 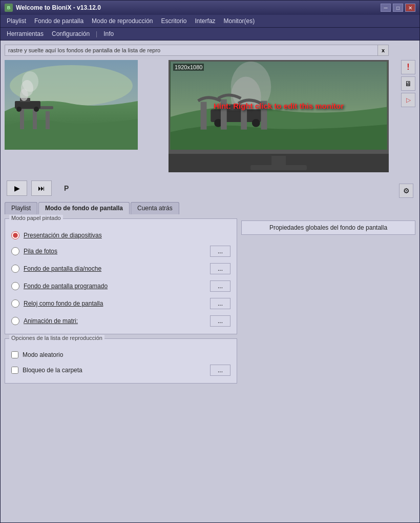 What do you see at coordinates (127, 355) in the screenshot?
I see `random-mode-label: Modo aleatorio` at bounding box center [127, 355].